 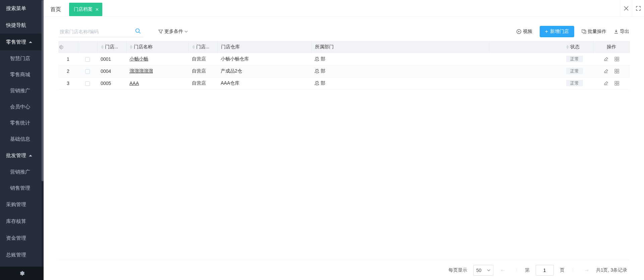 I want to click on sidebar-retail-stats: 零售统计, so click(x=22, y=123).